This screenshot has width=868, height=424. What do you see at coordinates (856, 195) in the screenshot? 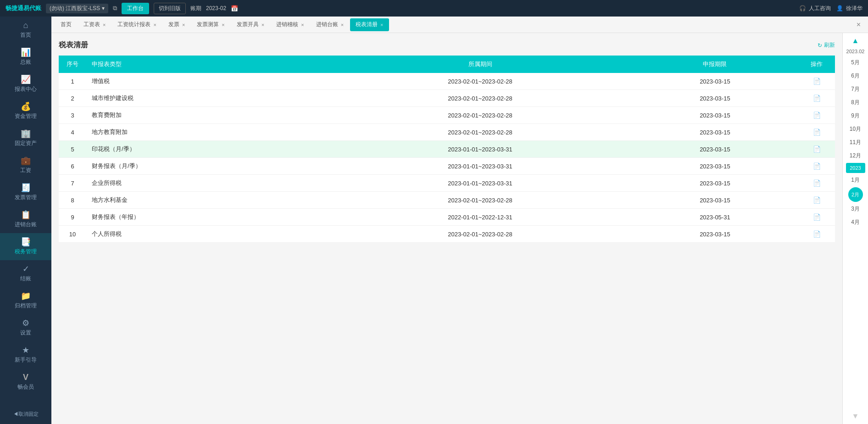
I see `panel-month-2-active: 2月` at bounding box center [856, 195].